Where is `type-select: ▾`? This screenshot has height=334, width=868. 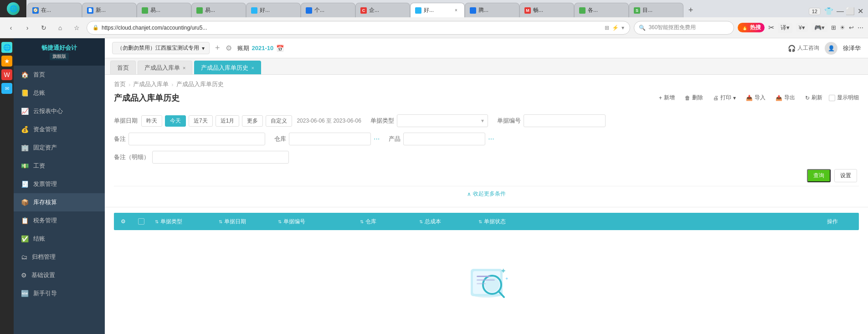
type-select: ▾ is located at coordinates (442, 121).